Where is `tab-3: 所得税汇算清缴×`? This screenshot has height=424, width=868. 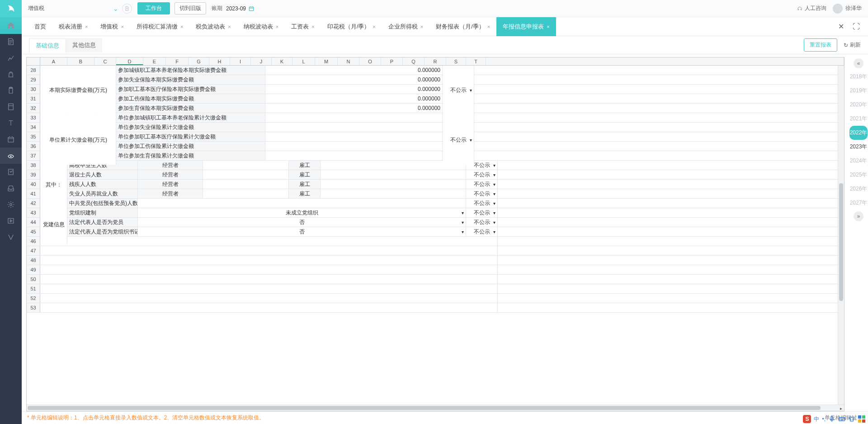 tab-3: 所得税汇算清缴× is located at coordinates (160, 27).